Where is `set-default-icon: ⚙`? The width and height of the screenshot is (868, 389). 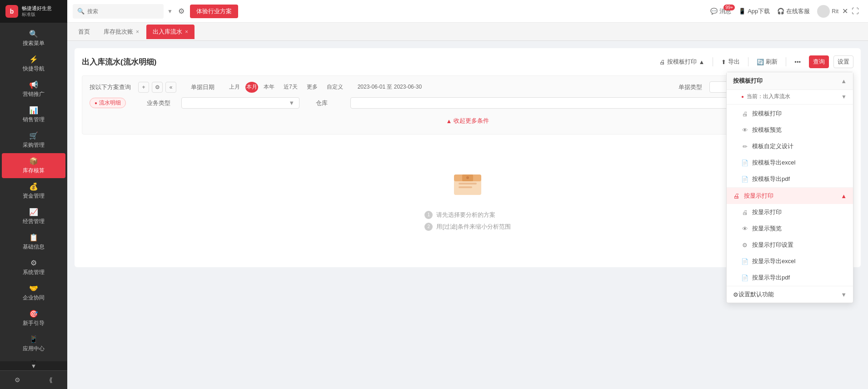 set-default-icon: ⚙ is located at coordinates (736, 294).